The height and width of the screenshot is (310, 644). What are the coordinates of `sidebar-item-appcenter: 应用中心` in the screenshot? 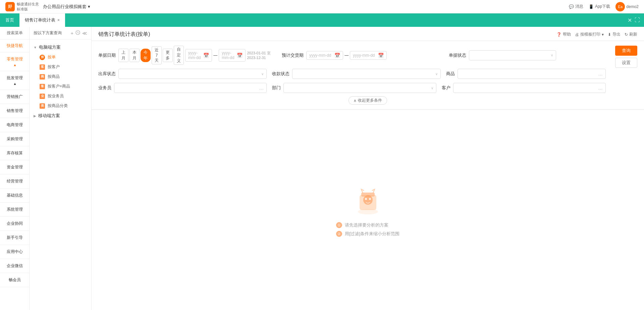 It's located at (15, 252).